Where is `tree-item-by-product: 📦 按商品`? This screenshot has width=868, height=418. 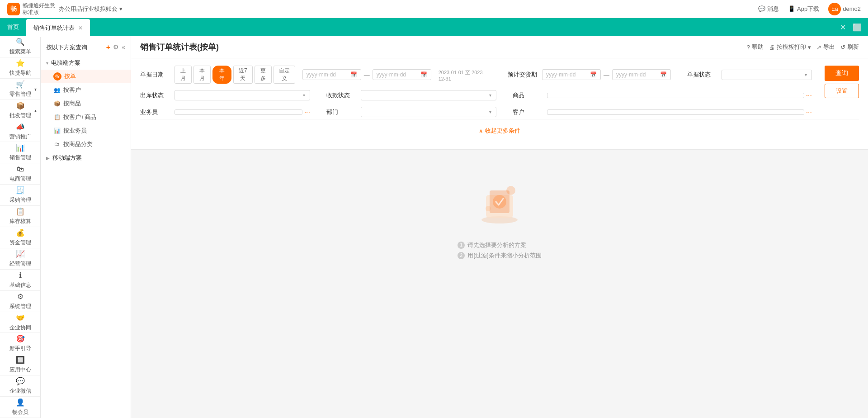 tree-item-by-product: 📦 按商品 is located at coordinates (86, 104).